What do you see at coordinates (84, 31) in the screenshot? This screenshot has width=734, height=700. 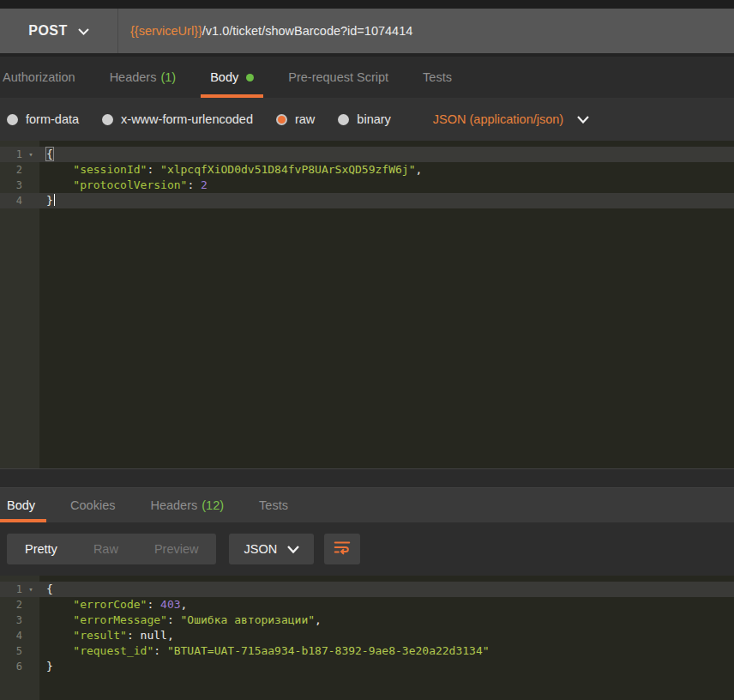 I see `method-chevron-icon` at bounding box center [84, 31].